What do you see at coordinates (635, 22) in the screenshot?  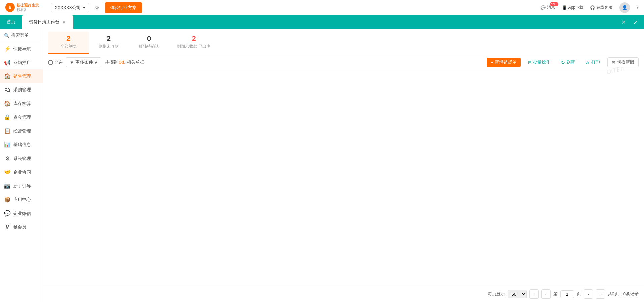 I see `fullscreen-icon: ⤢` at bounding box center [635, 22].